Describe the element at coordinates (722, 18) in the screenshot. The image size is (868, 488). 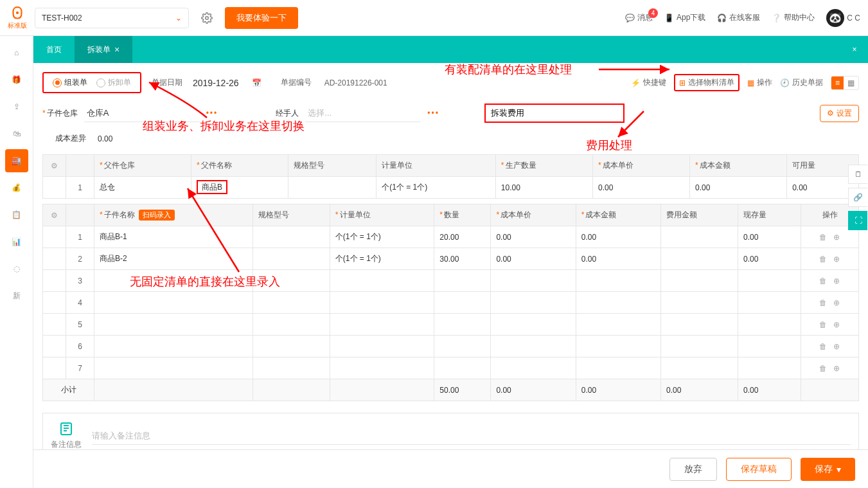
I see `headset-icon: 🎧` at that location.